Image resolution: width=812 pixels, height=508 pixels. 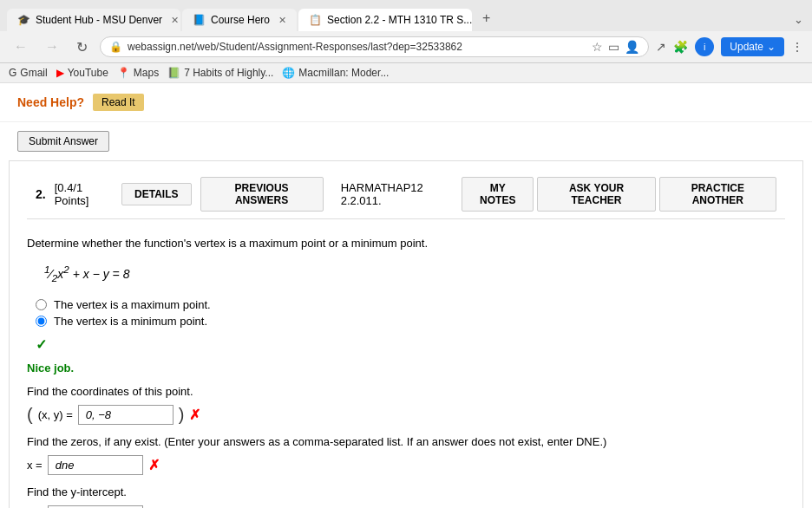 What do you see at coordinates (406, 465) in the screenshot?
I see `zeros-row: x = ✗` at bounding box center [406, 465].